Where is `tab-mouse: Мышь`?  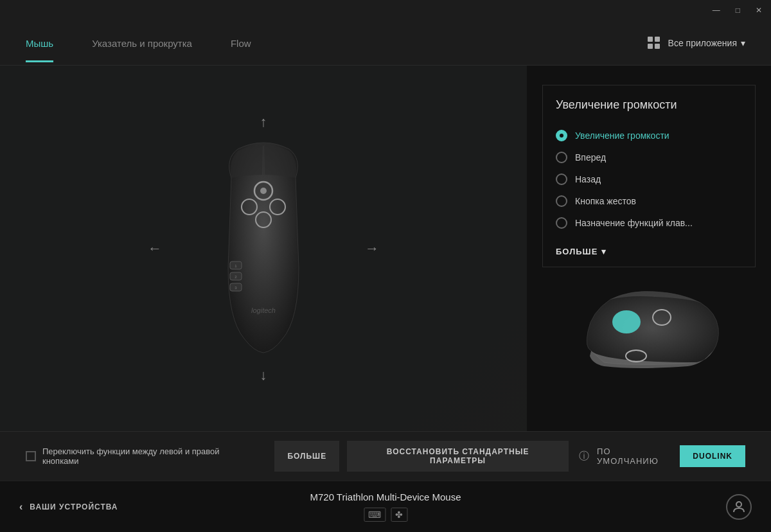 tab-mouse: Мышь is located at coordinates (40, 43).